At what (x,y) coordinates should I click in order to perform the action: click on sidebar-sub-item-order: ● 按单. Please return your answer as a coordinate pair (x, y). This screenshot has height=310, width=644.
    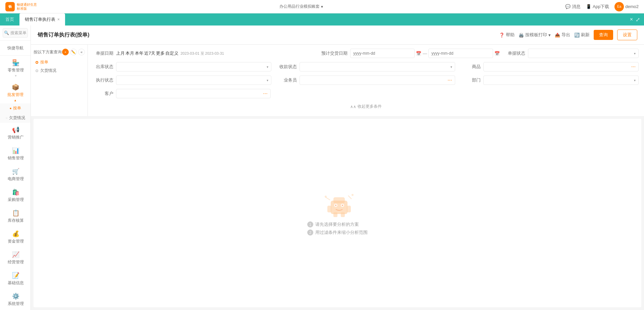
    Looking at the image, I should click on (15, 108).